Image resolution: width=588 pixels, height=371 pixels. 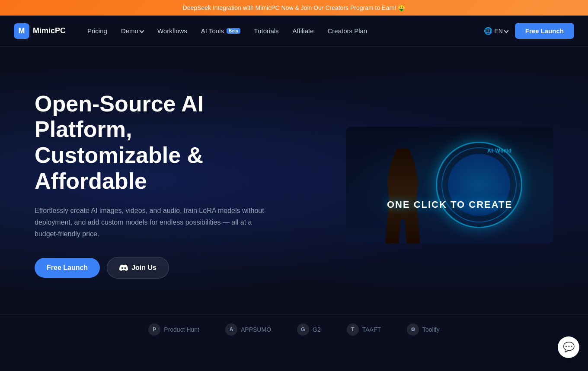 I want to click on taaft-icon: T, so click(x=353, y=330).